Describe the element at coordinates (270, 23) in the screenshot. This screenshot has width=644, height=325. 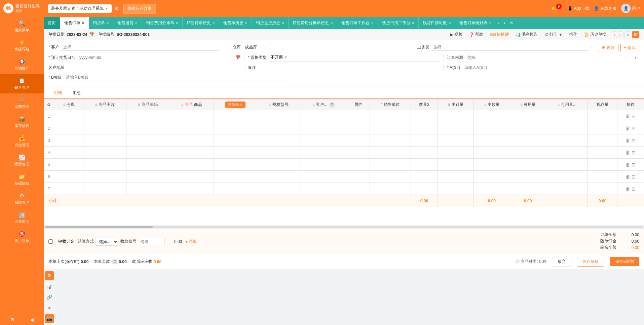
I see `tab-return-history: 销货退货历史 ✕` at that location.